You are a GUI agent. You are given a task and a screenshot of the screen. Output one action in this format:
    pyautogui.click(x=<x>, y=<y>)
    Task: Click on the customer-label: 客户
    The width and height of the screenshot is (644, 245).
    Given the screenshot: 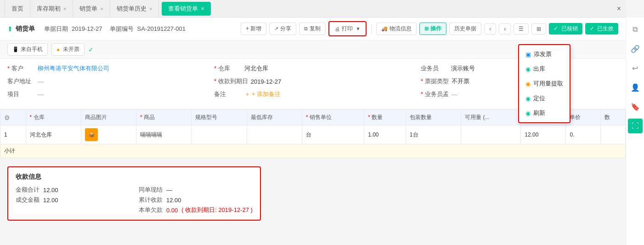 What is the action you would take?
    pyautogui.click(x=21, y=68)
    